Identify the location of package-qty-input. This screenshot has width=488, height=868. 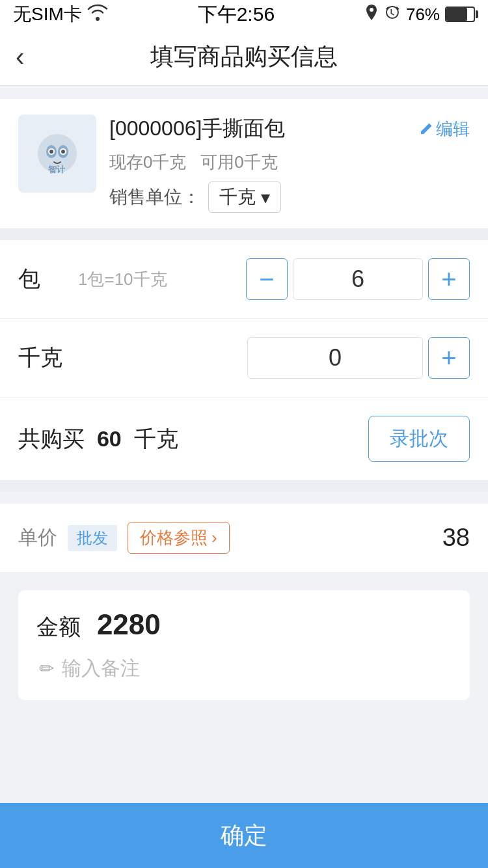
(358, 279).